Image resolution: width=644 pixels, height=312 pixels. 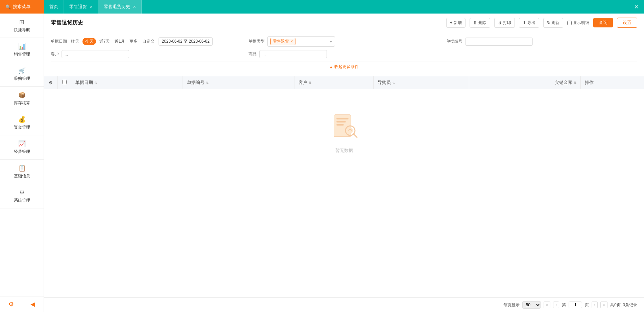 What do you see at coordinates (575, 83) in the screenshot?
I see `th-amount-sort-icon: ⇅` at bounding box center [575, 83].